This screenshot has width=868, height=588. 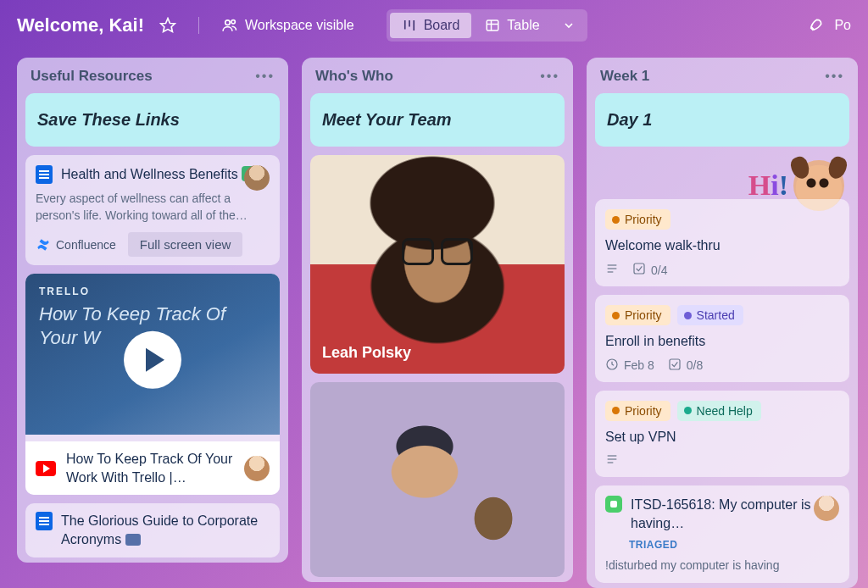 I want to click on card-enroll-benefits: Priority Started Enroll in benefits Feb …, so click(x=722, y=339).